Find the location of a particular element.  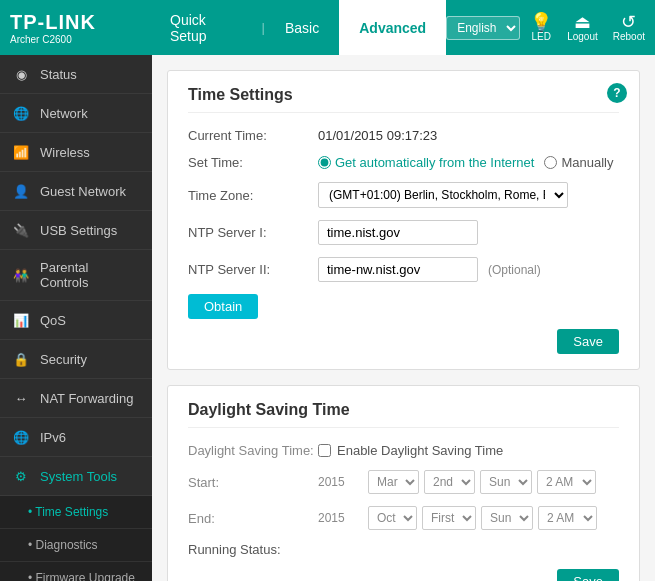

dst-save-button: Save is located at coordinates (588, 575).